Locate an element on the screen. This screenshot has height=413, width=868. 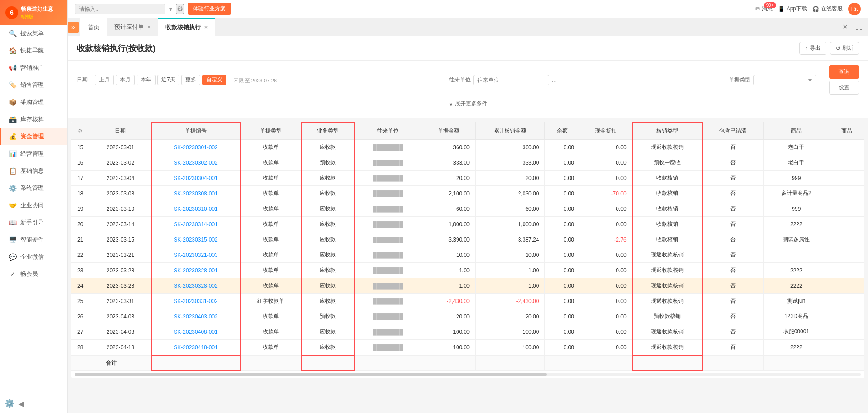
table-cell: SK-20230328-001 is located at coordinates (195, 271).